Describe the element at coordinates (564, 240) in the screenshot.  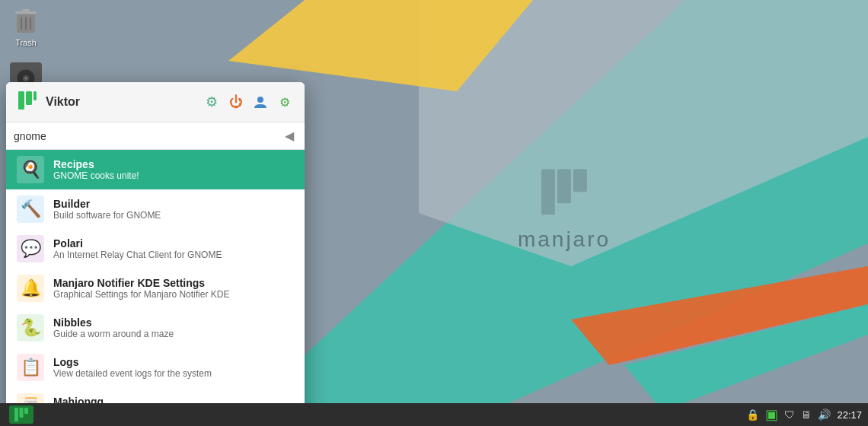
I see `manjaro-wordmark: manjaro` at that location.